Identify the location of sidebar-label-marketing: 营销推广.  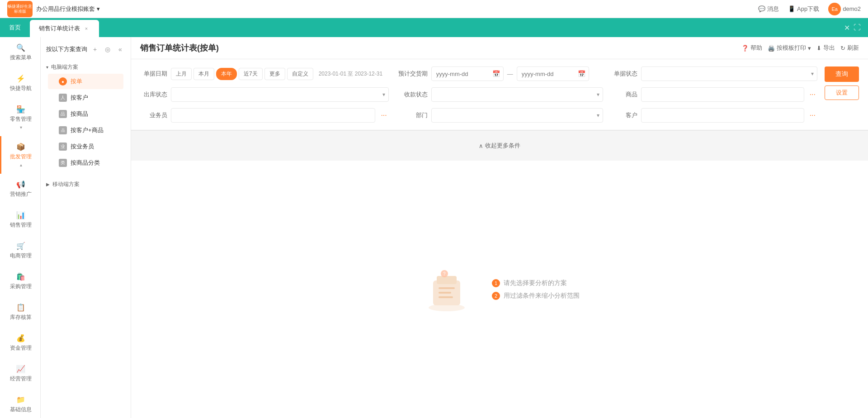
(21, 195).